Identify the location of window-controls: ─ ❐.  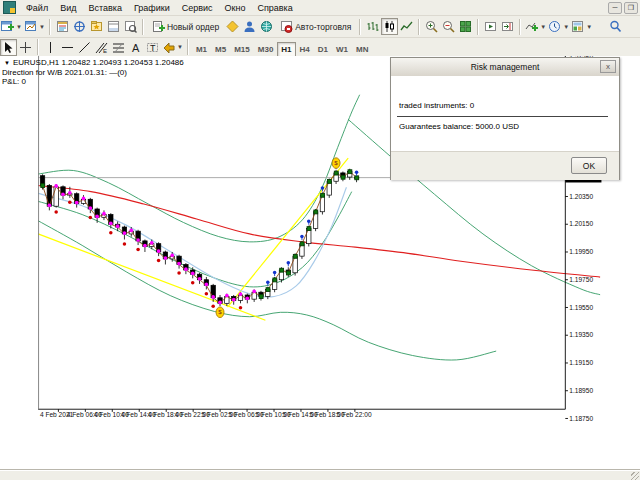
(623, 8).